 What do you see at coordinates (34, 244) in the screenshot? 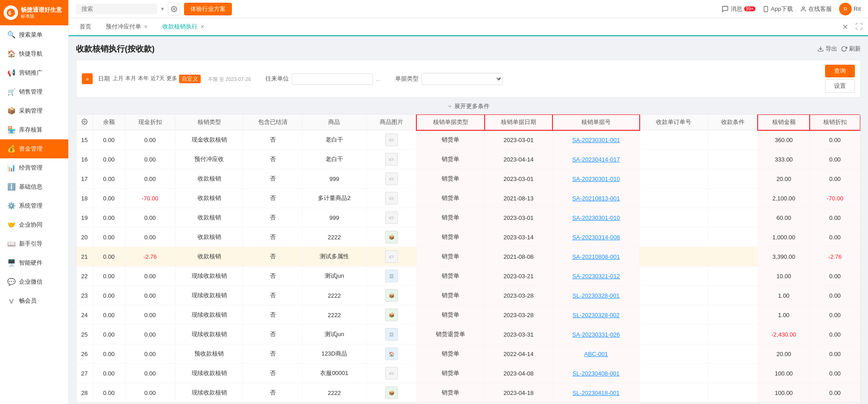
I see `sidebar-item-guide: 📖 新手引导` at bounding box center [34, 244].